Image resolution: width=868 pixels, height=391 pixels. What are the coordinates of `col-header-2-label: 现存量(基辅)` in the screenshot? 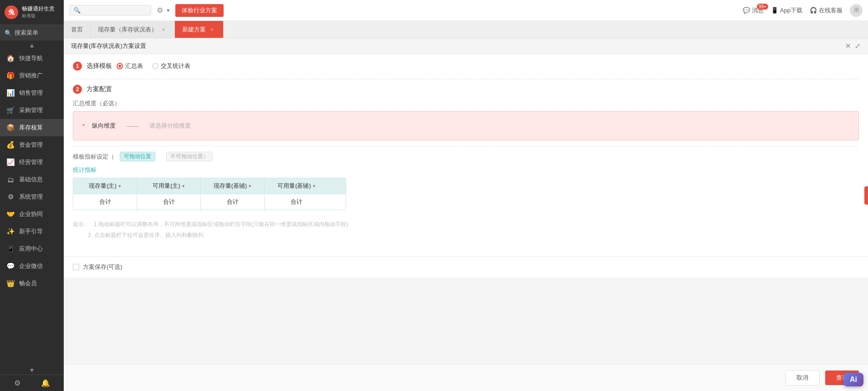 It's located at (230, 186).